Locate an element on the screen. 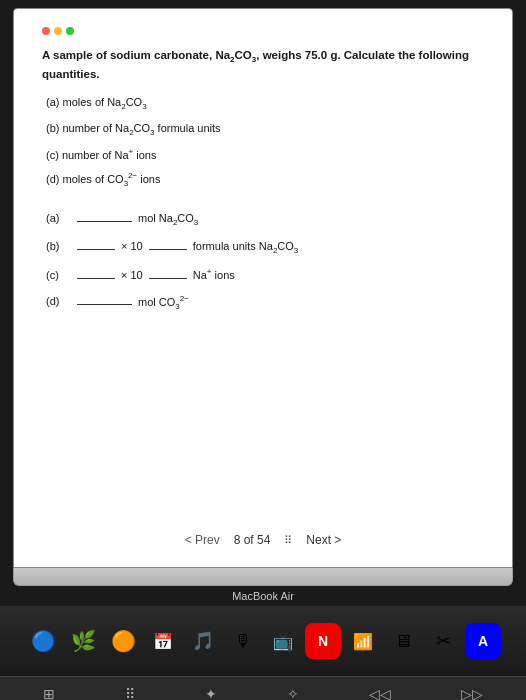  dock-item-calendar: 📅 is located at coordinates (163, 641).